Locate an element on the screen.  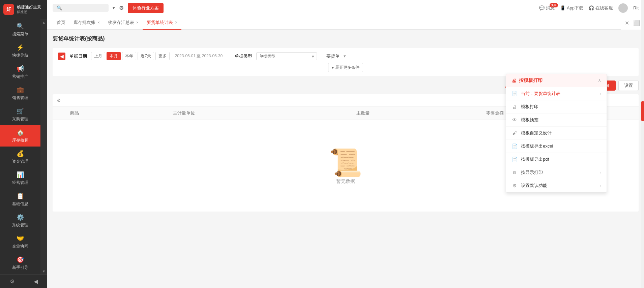
sidebar-item-basic: 📋 基础信息 is located at coordinates (20, 199).